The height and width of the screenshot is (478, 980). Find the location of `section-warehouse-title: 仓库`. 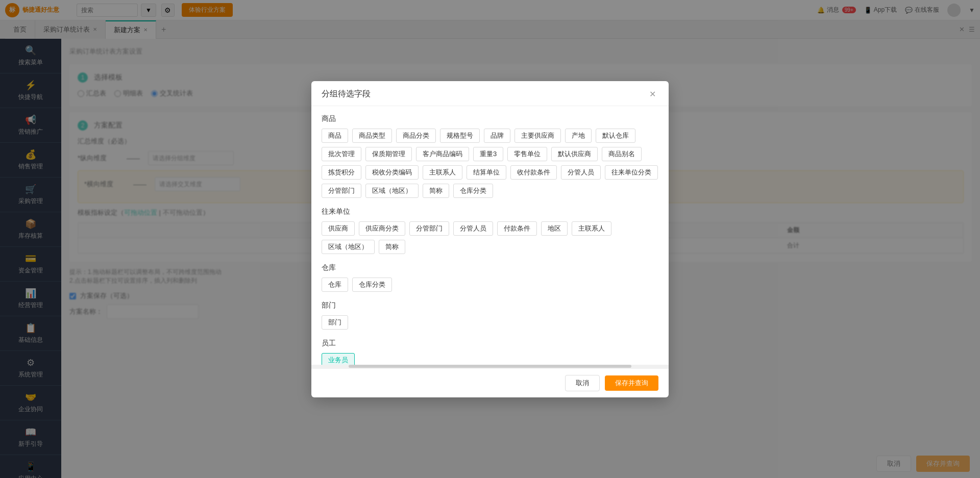

section-warehouse-title: 仓库 is located at coordinates (490, 268).